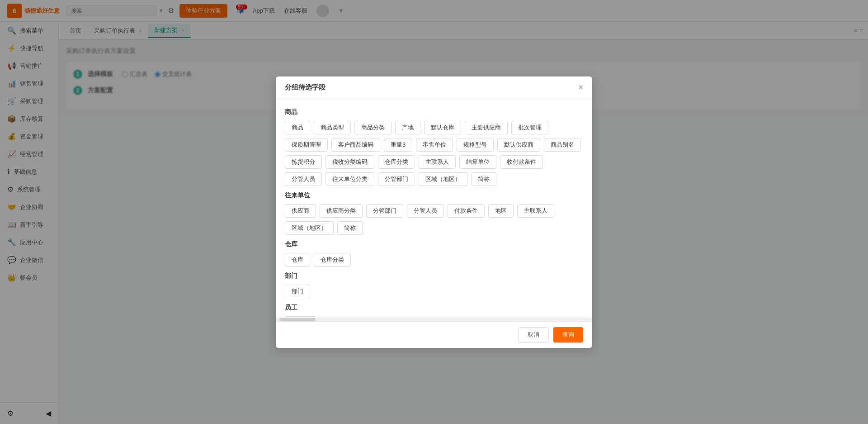 This screenshot has height=424, width=868. What do you see at coordinates (350, 179) in the screenshot?
I see `field-chip: 往来单位分类` at bounding box center [350, 179].